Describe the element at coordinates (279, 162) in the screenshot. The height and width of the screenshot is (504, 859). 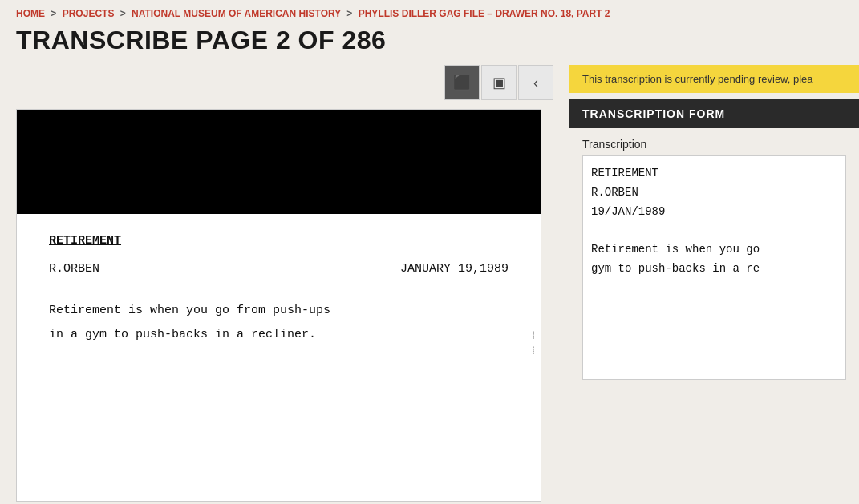
I see `document-image` at that location.